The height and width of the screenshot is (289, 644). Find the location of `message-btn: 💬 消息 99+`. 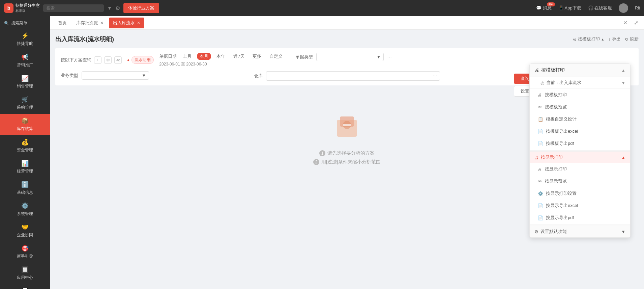

message-btn: 💬 消息 99+ is located at coordinates (544, 8).